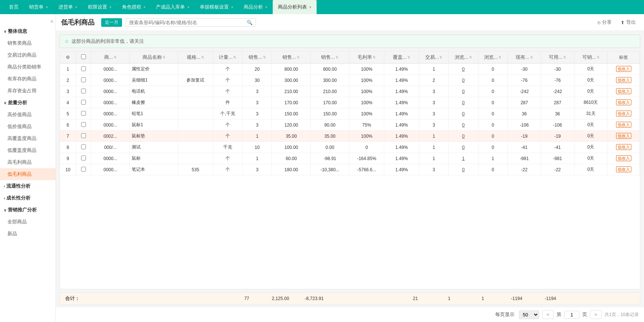  What do you see at coordinates (28, 103) in the screenshot?
I see `sidebar-group-differential-title: ∨ 差量分析` at bounding box center [28, 103].